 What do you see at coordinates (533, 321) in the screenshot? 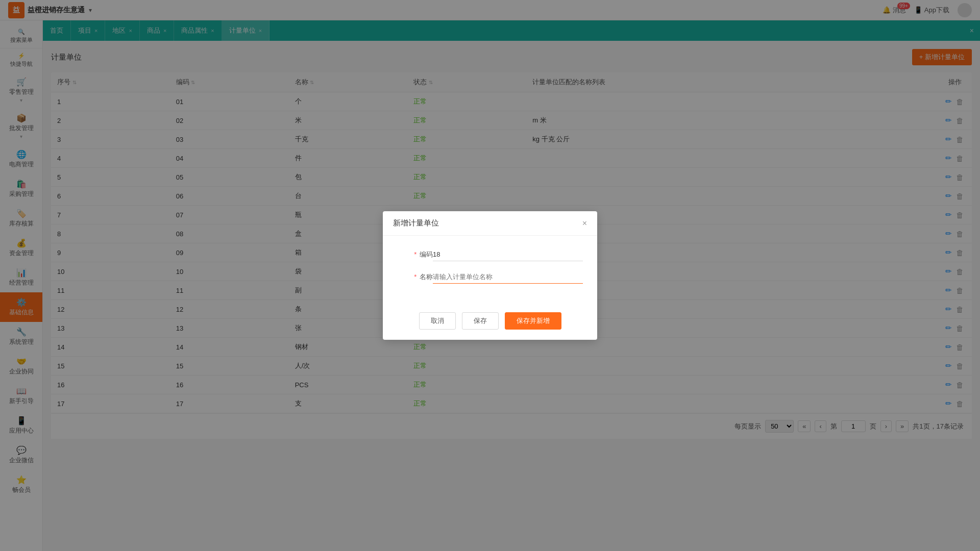
I see `save-and-new-button: 保存并新增` at bounding box center [533, 321].